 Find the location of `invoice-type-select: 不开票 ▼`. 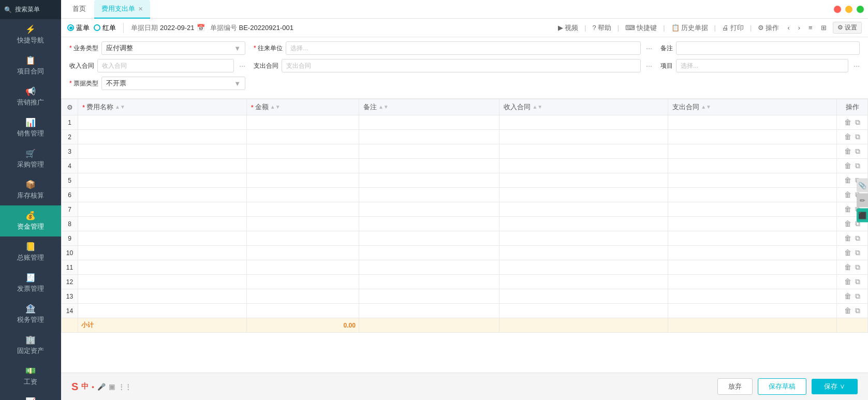

invoice-type-select: 不开票 ▼ is located at coordinates (173, 83).